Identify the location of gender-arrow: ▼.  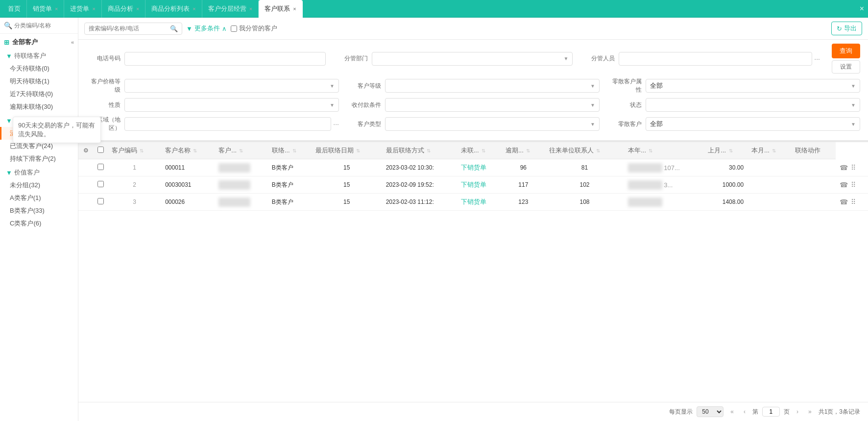
(332, 105).